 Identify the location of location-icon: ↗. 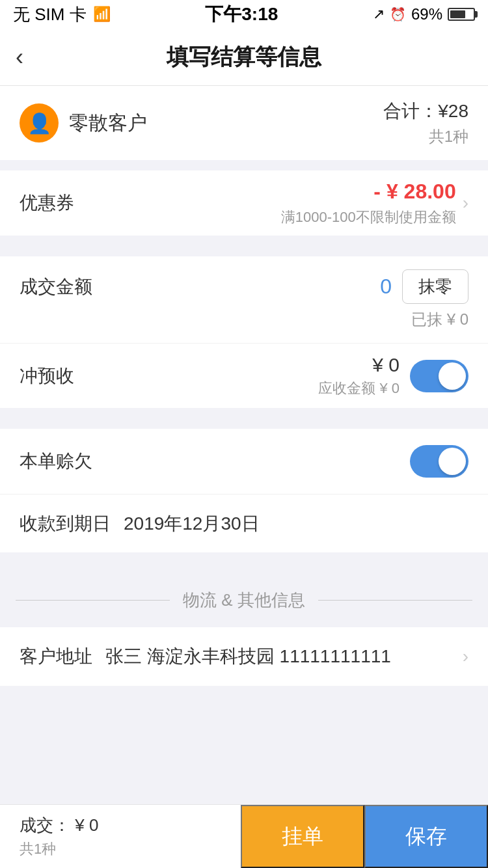
(379, 14).